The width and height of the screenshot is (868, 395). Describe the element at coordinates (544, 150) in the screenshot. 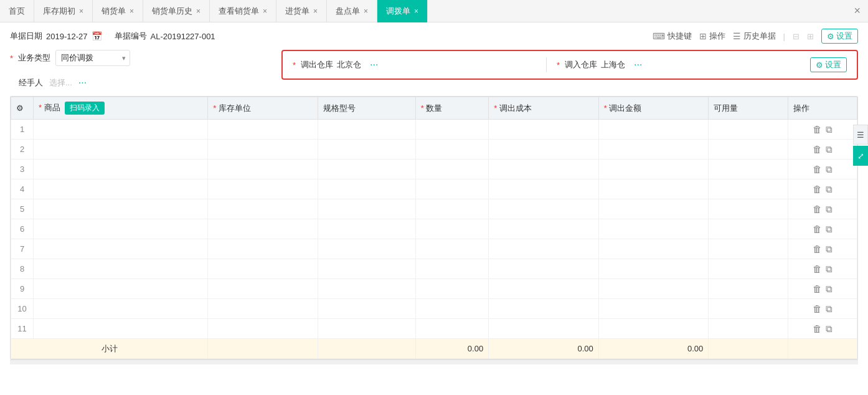

I see `row-2-cost` at that location.